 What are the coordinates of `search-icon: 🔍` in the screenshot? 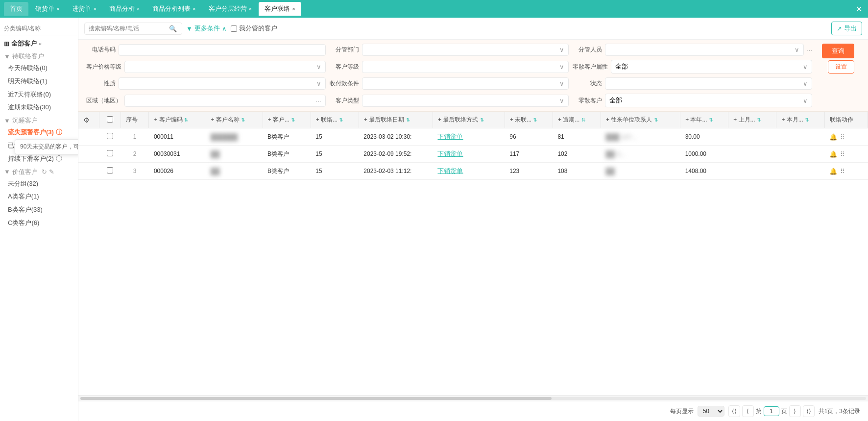 It's located at (173, 28).